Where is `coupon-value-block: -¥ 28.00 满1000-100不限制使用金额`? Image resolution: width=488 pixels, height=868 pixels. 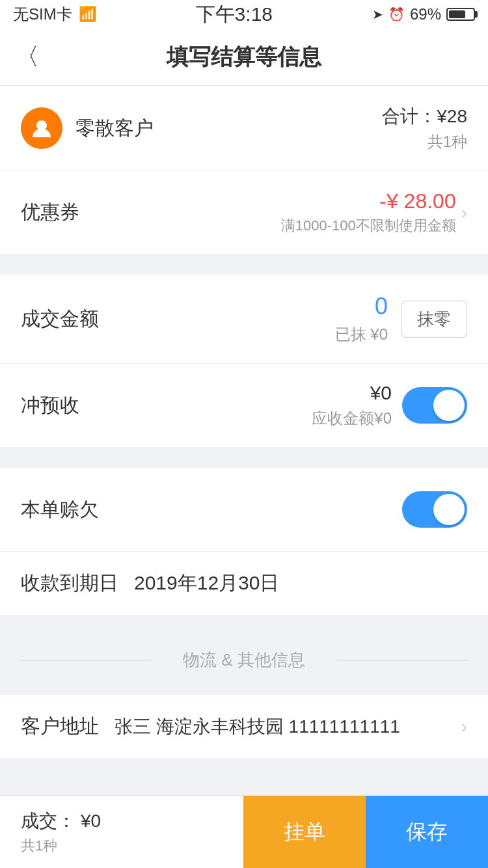
coupon-value-block: -¥ 28.00 满1000-100不限制使用金额 is located at coordinates (368, 212).